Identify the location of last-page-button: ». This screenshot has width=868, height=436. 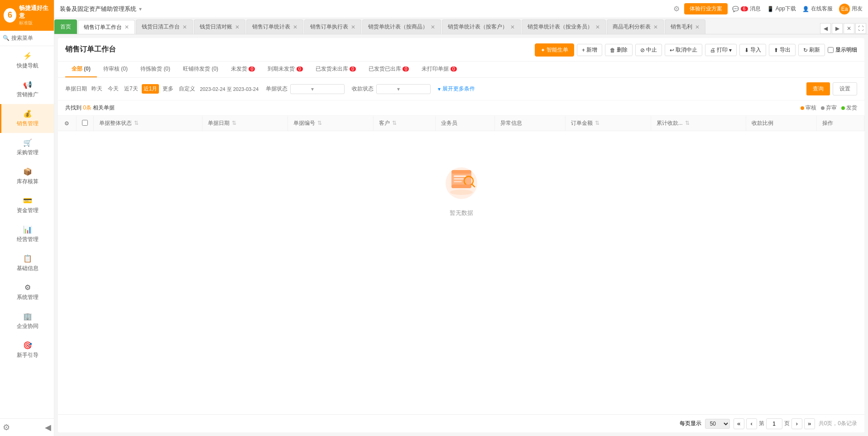
(810, 424).